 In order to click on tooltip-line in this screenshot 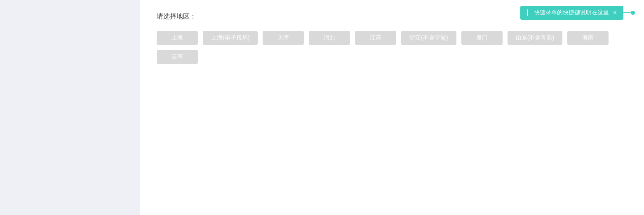, I will do `click(627, 13)`.